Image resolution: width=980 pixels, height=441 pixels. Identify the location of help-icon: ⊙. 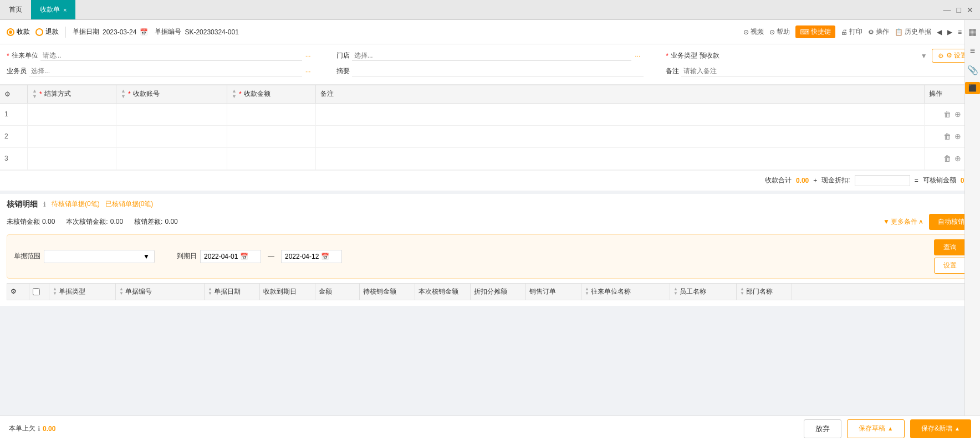
(772, 32).